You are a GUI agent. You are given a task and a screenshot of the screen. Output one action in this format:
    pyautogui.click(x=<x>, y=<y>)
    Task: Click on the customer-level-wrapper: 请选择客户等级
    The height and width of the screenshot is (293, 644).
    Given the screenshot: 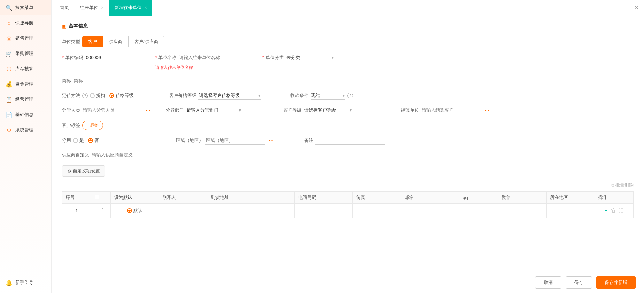 What is the action you would take?
    pyautogui.click(x=328, y=110)
    